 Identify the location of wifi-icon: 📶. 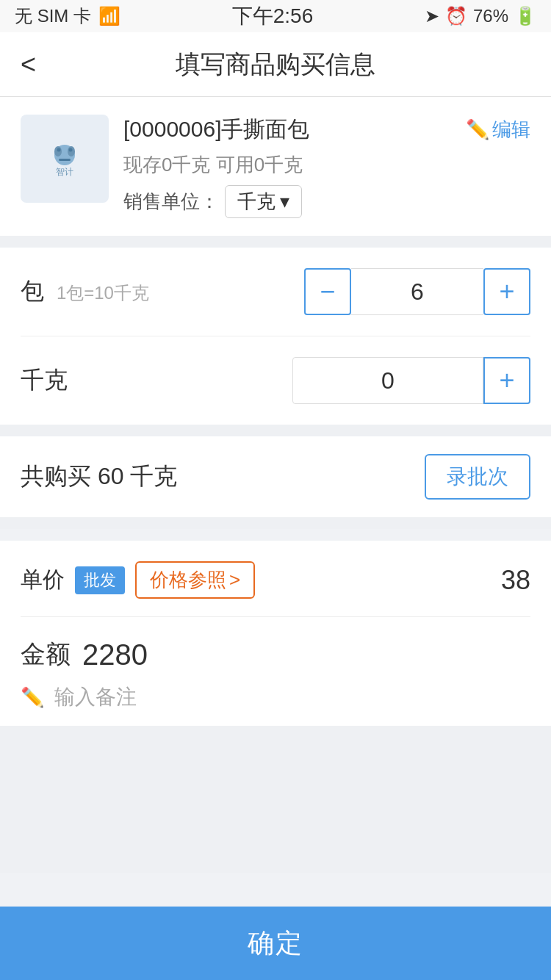
(109, 16).